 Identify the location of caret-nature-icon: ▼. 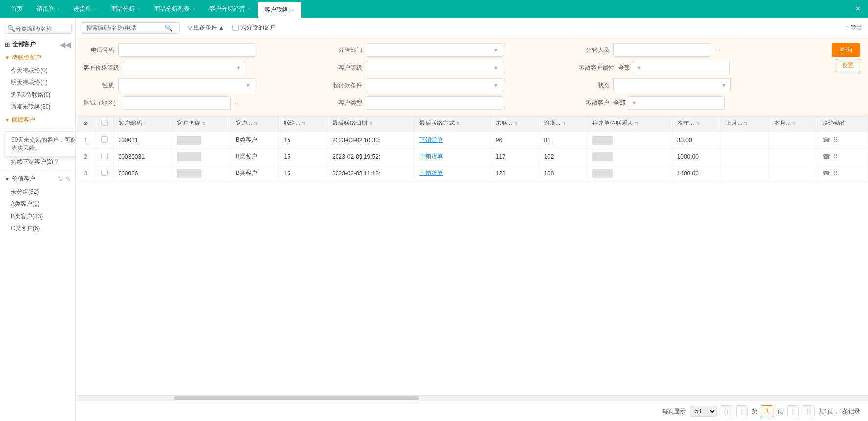
(248, 85).